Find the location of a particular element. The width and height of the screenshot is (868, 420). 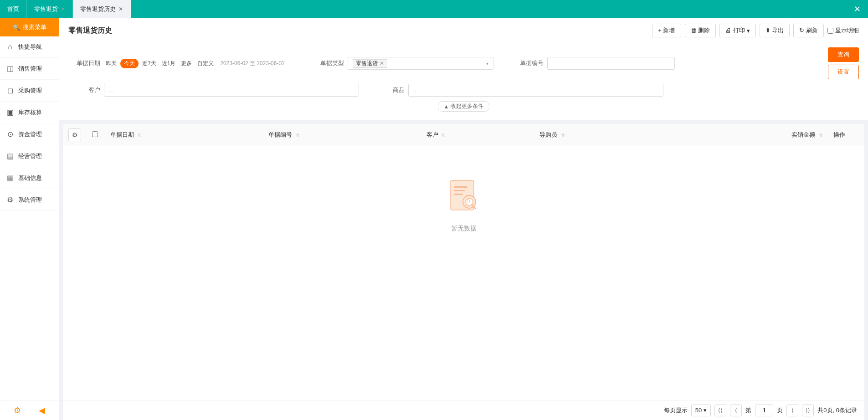

sidebar-nav: ⌂ 快捷导航 ◫ 销售管理 ◻ 采购管理 ▣ 库存核算 ⊙ 资金管理 ▤ 经营管… is located at coordinates (29, 218).